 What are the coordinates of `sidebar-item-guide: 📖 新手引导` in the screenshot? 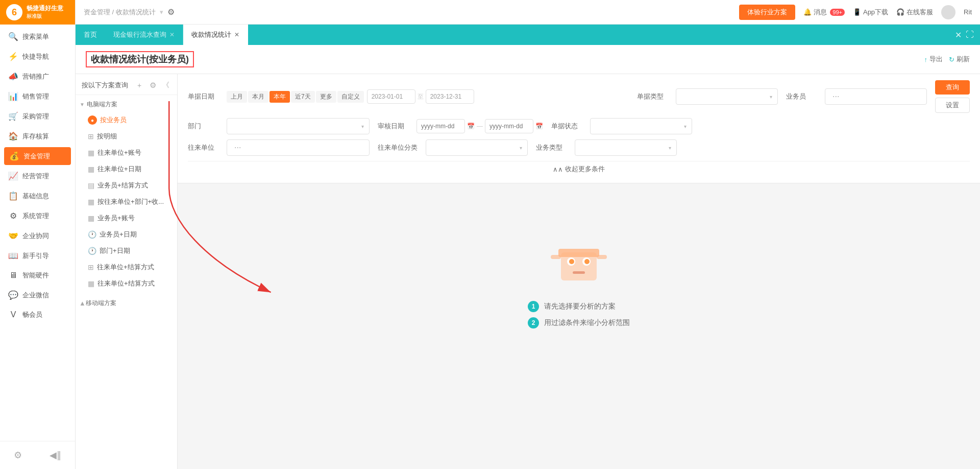 It's located at (38, 255).